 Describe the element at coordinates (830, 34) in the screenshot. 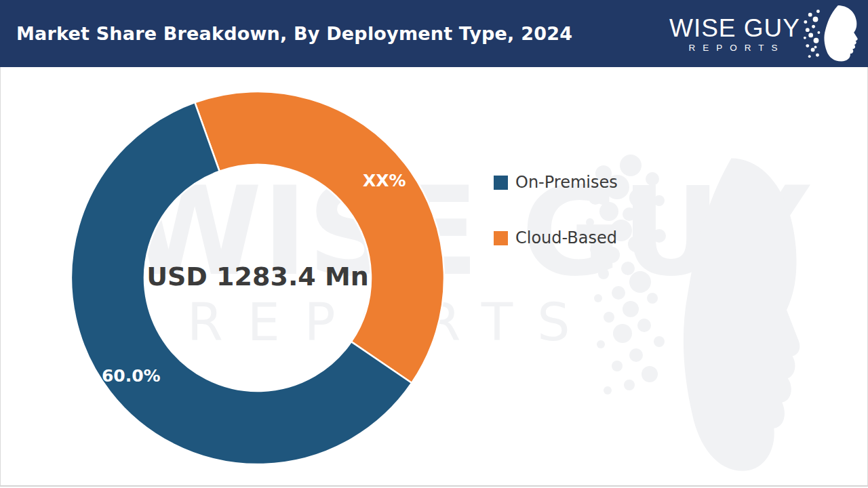

I see `wiseguy-face-icon` at that location.